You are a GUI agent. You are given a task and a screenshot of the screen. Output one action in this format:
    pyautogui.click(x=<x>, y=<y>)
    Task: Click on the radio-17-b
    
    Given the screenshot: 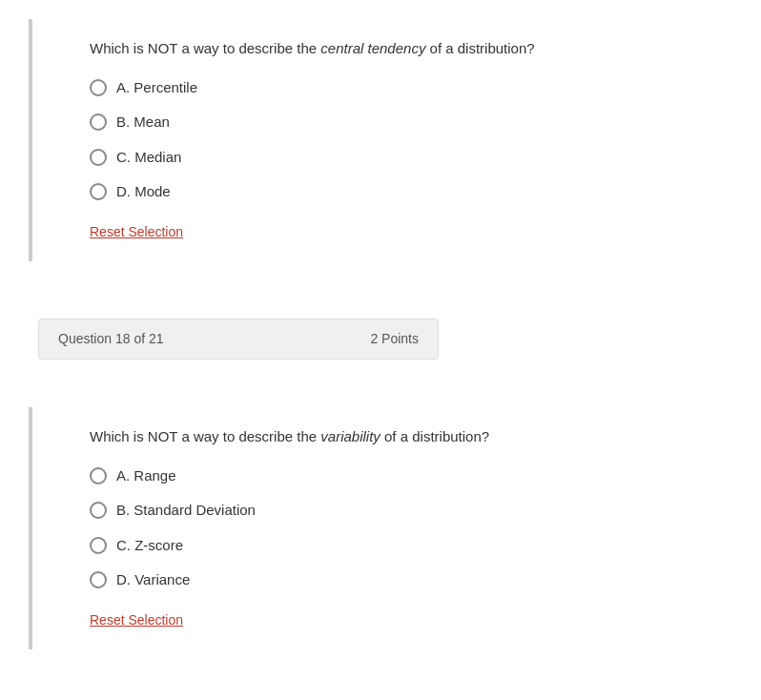 What is the action you would take?
    pyautogui.click(x=98, y=122)
    